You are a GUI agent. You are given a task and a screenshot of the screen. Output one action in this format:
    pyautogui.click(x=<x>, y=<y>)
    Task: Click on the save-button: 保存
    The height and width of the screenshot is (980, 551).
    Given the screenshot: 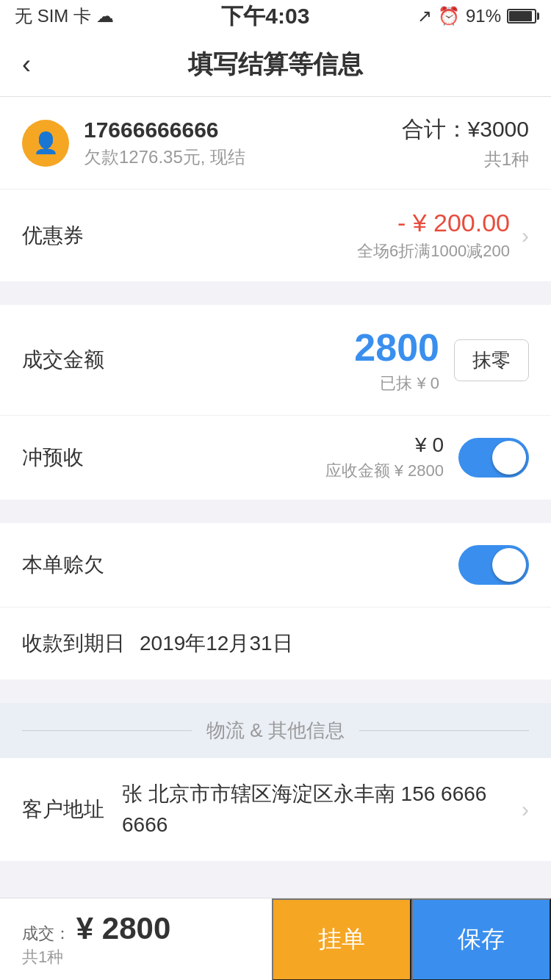 What is the action you would take?
    pyautogui.click(x=481, y=940)
    